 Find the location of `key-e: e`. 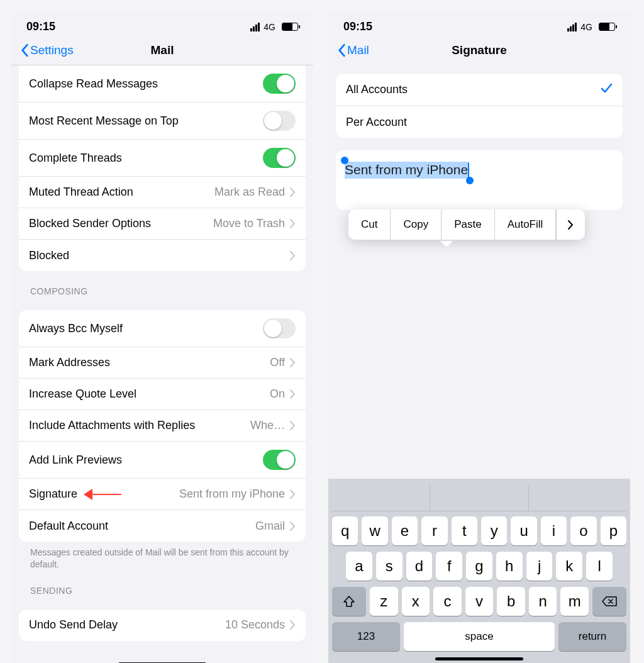

key-e: e is located at coordinates (405, 531).